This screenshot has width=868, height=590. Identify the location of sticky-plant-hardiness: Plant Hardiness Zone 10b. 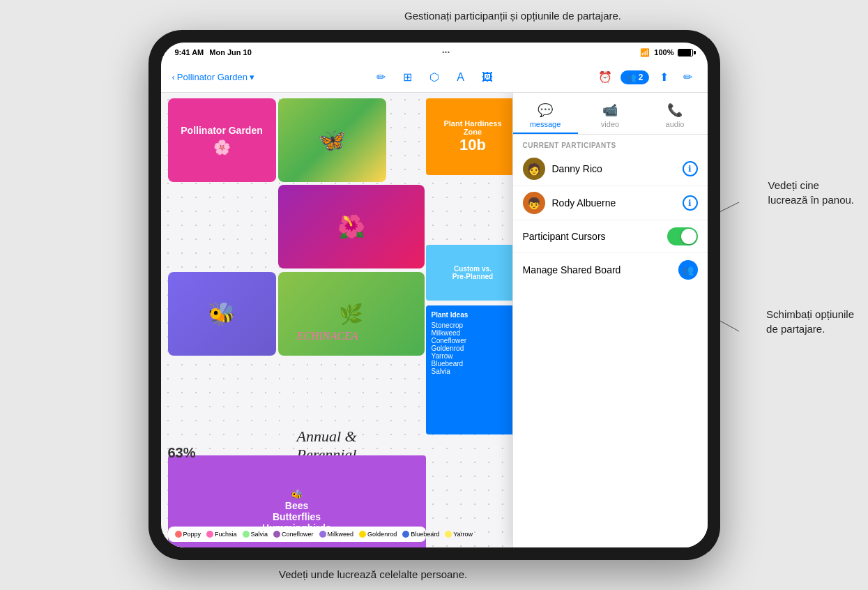
(473, 137).